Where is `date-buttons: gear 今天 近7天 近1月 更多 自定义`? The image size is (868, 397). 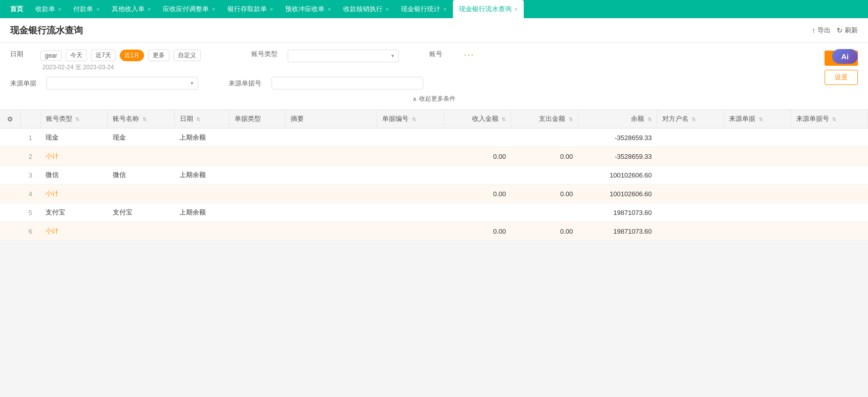 date-buttons: gear 今天 近7天 近1月 更多 自定义 is located at coordinates (120, 56).